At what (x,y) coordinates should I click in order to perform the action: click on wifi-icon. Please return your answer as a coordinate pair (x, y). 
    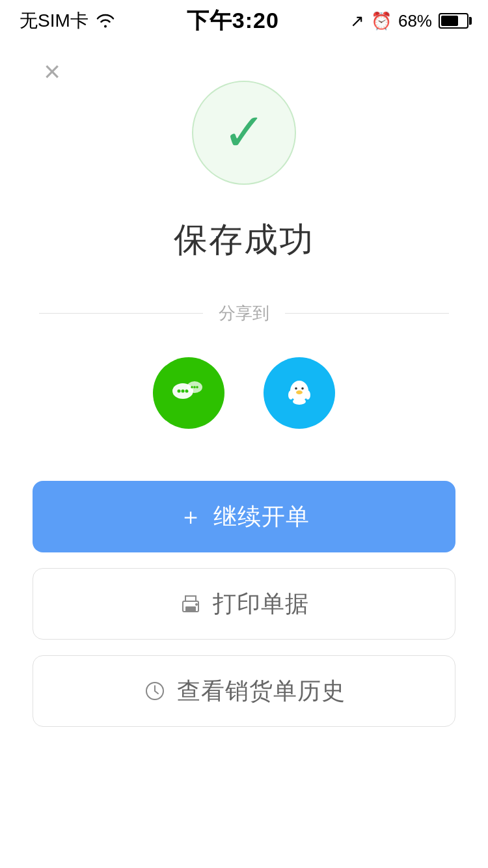
    Looking at the image, I should click on (105, 21).